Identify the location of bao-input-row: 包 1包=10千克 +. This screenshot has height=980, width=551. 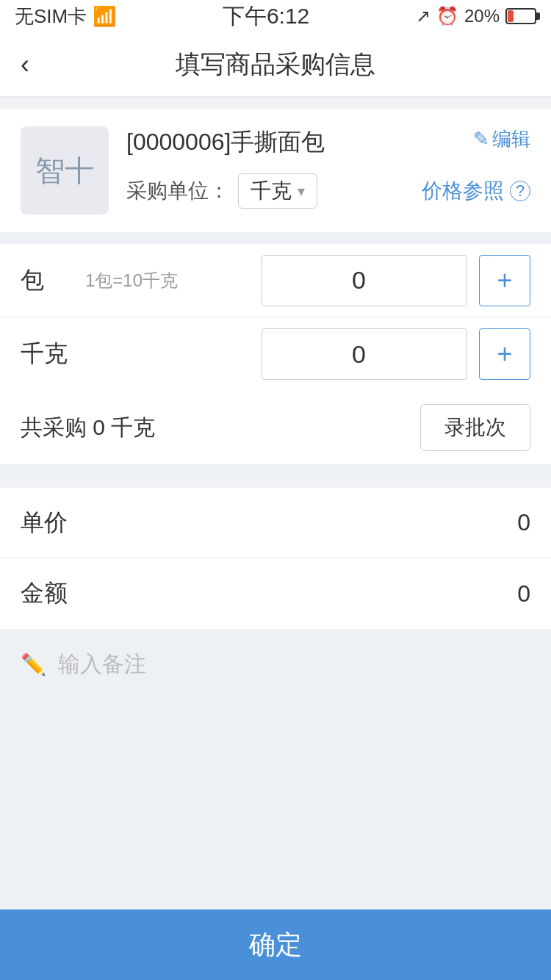
(276, 281).